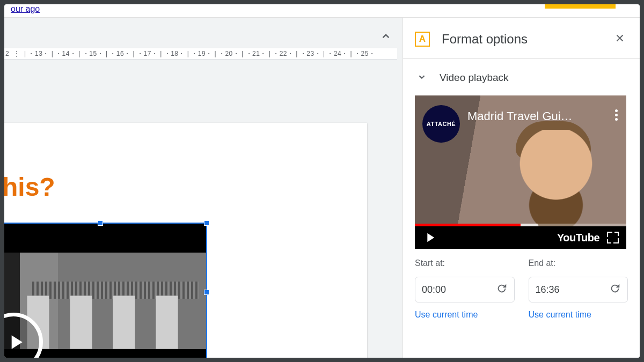 This screenshot has height=362, width=644. I want to click on channel-badge: ATTACHÉ, so click(441, 124).